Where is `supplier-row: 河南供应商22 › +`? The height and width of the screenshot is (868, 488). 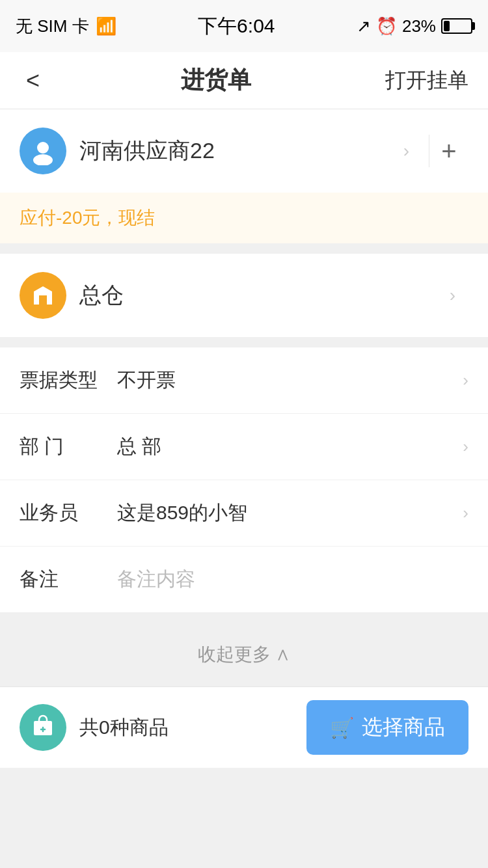
supplier-row: 河南供应商22 › + is located at coordinates (244, 151).